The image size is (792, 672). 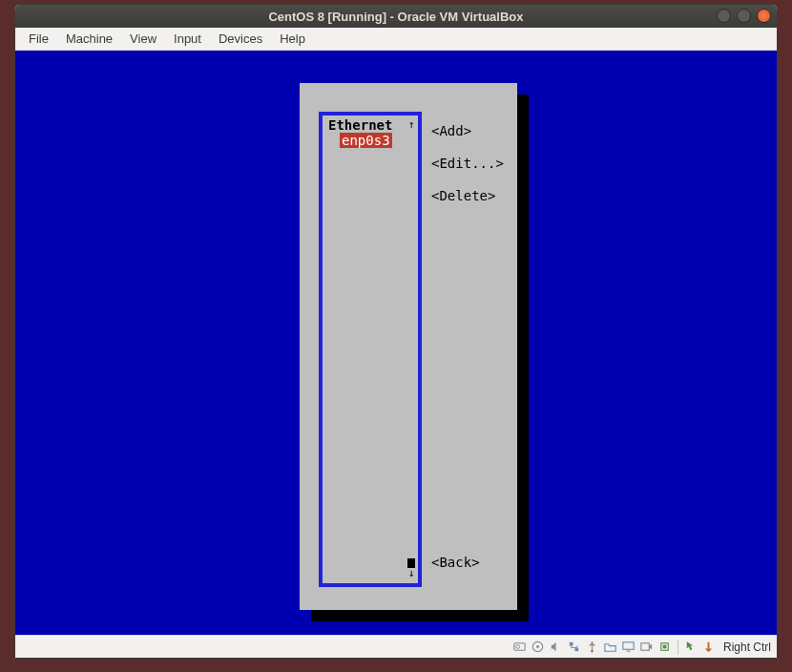 I want to click on scroll-down-icon: ↓, so click(x=411, y=574).